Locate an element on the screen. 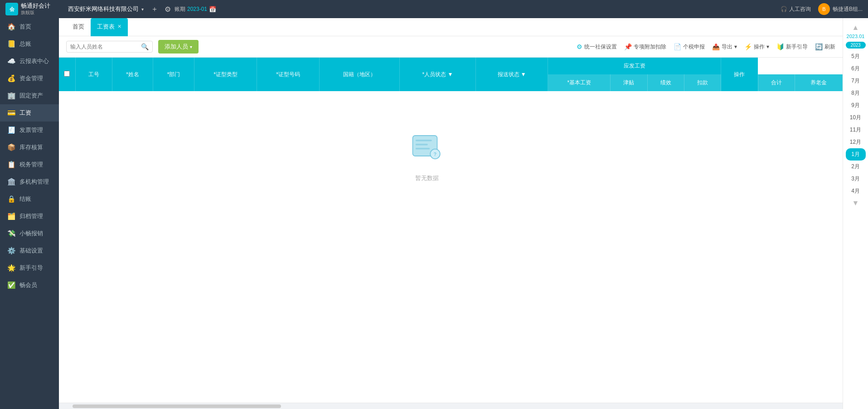 This screenshot has width=868, height=409. logo-text-block: 畅通好会计 旗舰版 is located at coordinates (35, 9).